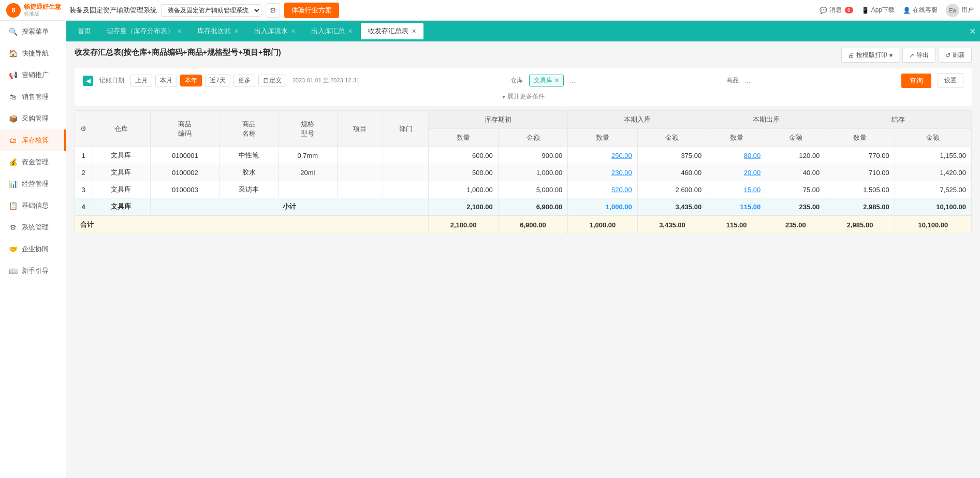  Describe the element at coordinates (275, 31) in the screenshot. I see `tab-flow: 出入库流水 ✕` at that location.